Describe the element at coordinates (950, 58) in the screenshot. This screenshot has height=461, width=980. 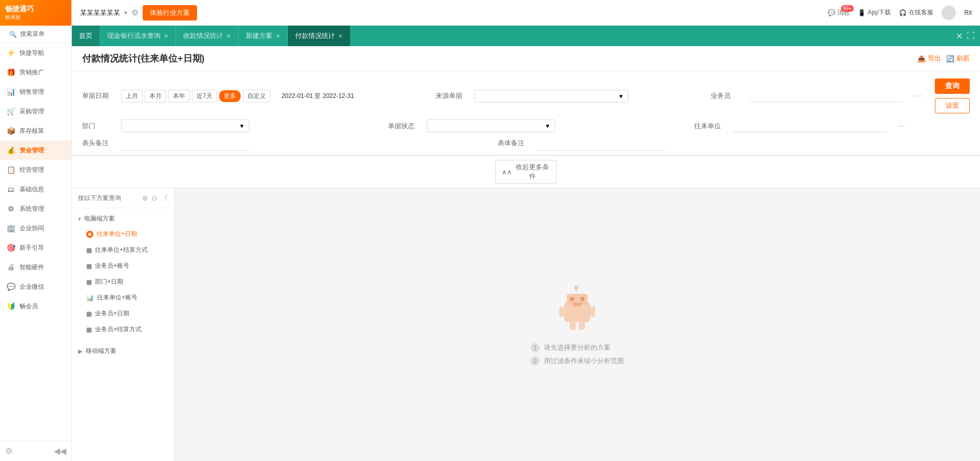
I see `refresh-icon: 🔄` at that location.